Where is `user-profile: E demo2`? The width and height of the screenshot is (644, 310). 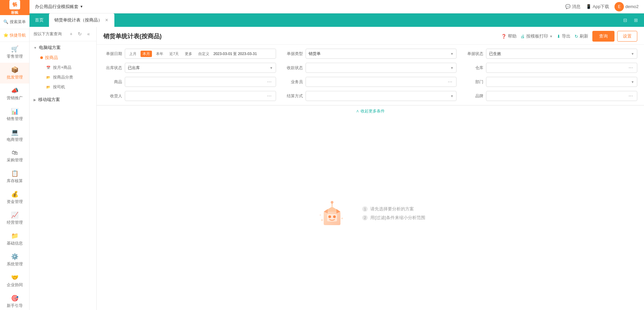 user-profile: E demo2 is located at coordinates (627, 7).